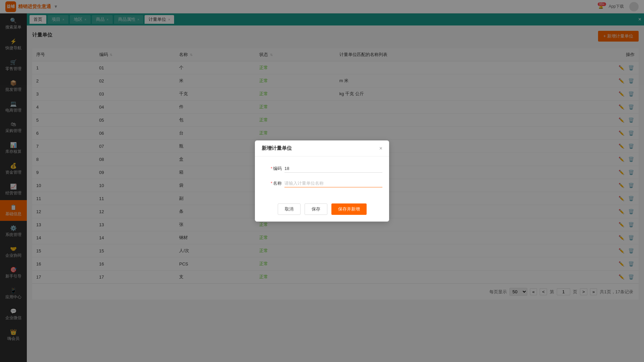  Describe the element at coordinates (316, 209) in the screenshot. I see `save-button: 保存` at that location.